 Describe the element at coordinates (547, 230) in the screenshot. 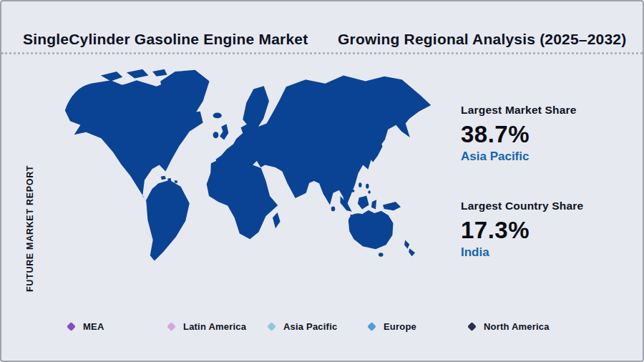

I see `stat-largest-country-share: Largest Country Share 17.3% India` at that location.